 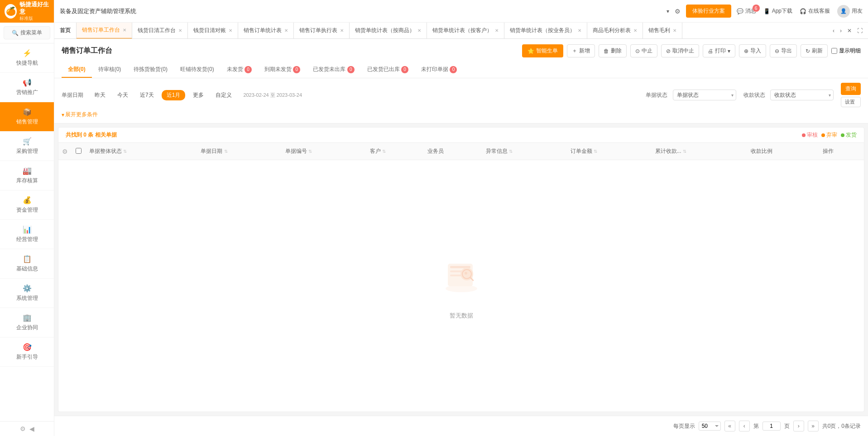 What do you see at coordinates (810, 135) in the screenshot?
I see `review-btn: 审核` at bounding box center [810, 135].